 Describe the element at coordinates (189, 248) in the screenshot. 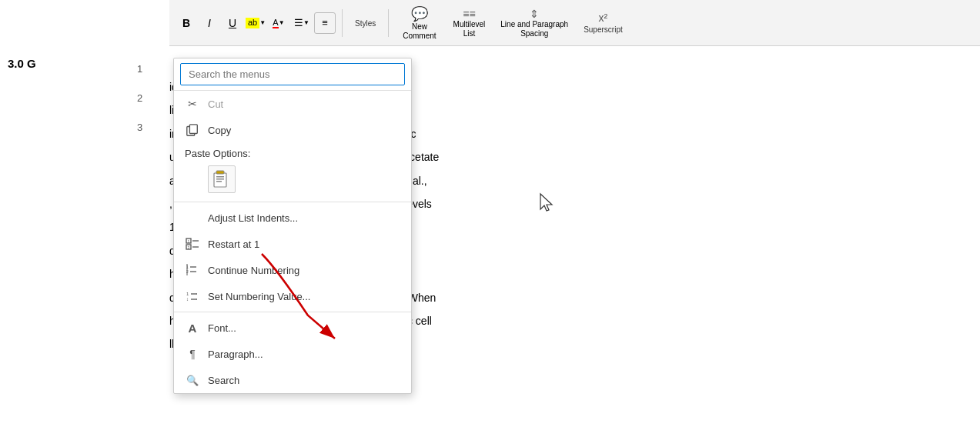

I see `svg-text: 2` at that location.